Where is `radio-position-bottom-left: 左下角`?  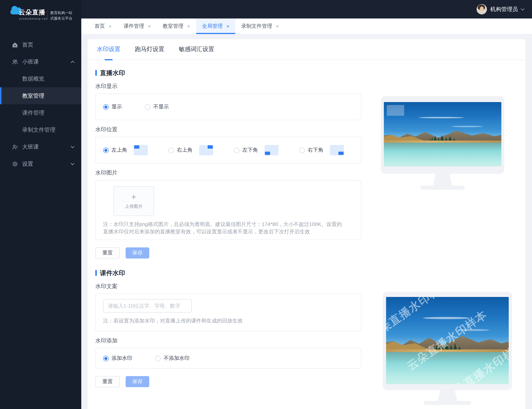 radio-position-bottom-left: 左下角 is located at coordinates (256, 150).